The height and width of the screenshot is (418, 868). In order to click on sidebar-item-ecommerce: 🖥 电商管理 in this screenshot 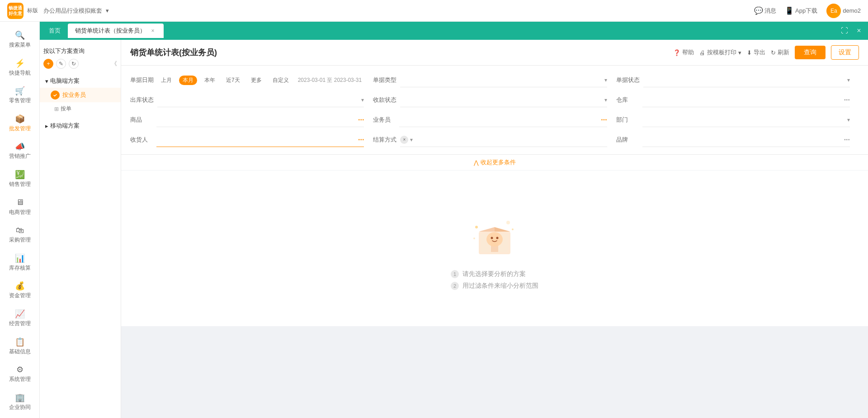, I will do `click(20, 207)`.